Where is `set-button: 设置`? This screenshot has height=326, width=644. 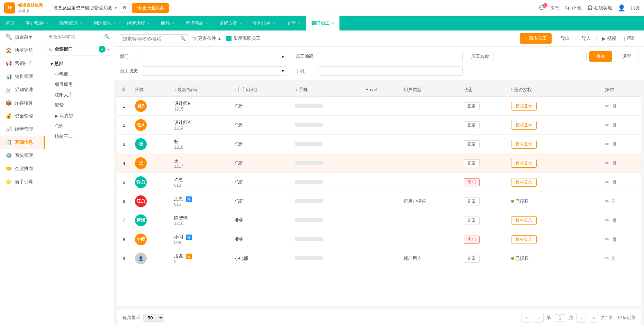
set-button: 设置 is located at coordinates (627, 56).